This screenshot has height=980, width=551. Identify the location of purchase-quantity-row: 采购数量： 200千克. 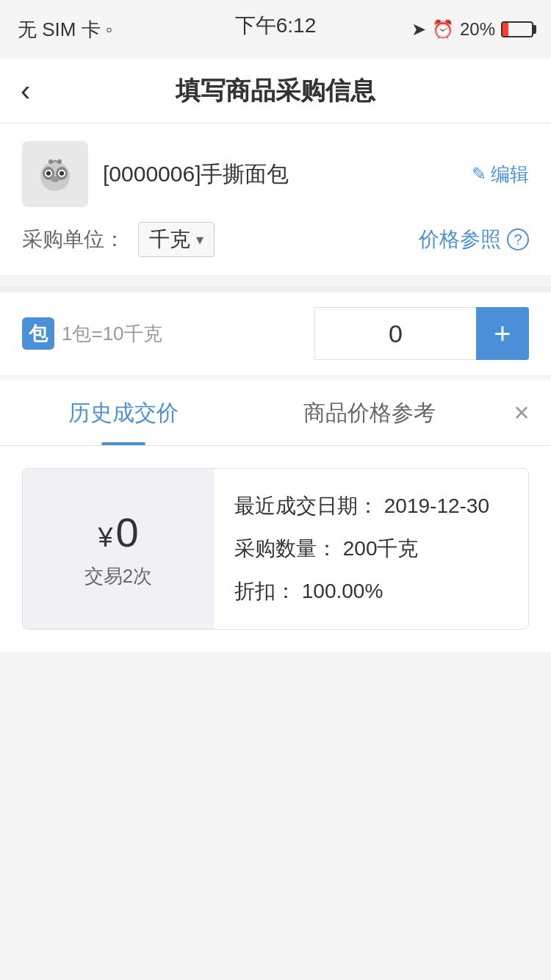
(371, 549).